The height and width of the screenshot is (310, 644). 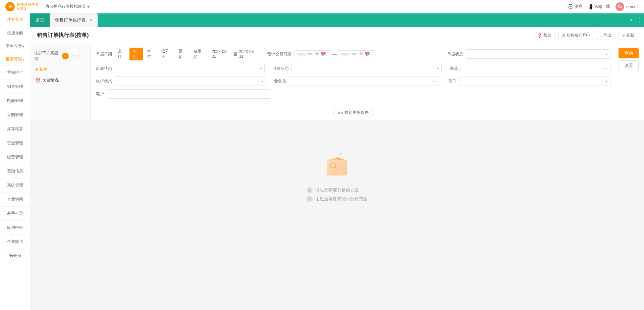 I want to click on tab-bar-actions: × ⛶, so click(x=637, y=20).